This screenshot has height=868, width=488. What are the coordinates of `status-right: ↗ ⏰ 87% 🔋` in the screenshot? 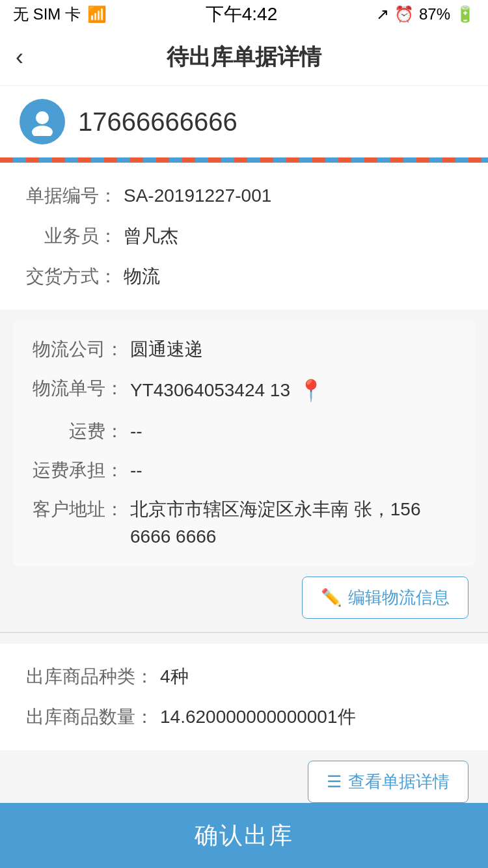 It's located at (426, 14).